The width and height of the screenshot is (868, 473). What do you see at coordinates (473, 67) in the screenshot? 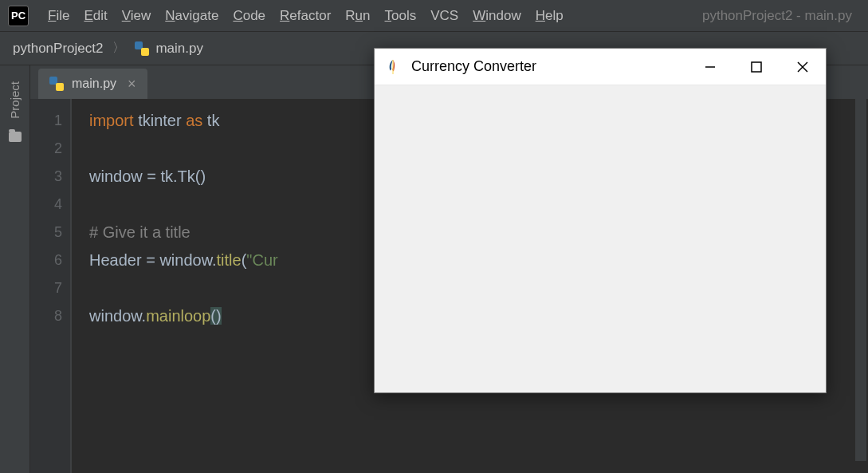
I see `tkinter-window-title: Currency Converter` at bounding box center [473, 67].